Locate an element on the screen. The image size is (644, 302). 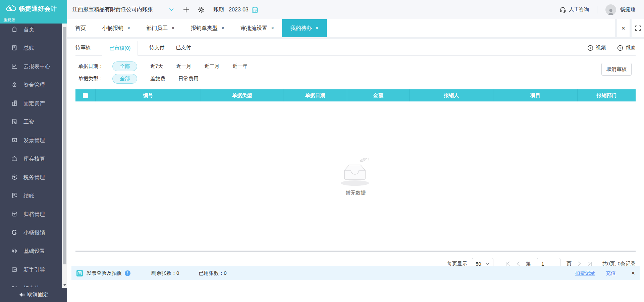
avatar is located at coordinates (611, 10).